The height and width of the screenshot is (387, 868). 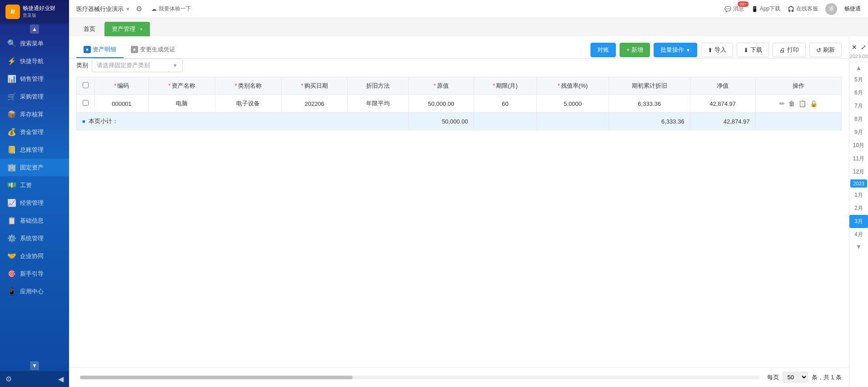 I want to click on page-tabs: 首页 资产管理 ×, so click(x=469, y=27).